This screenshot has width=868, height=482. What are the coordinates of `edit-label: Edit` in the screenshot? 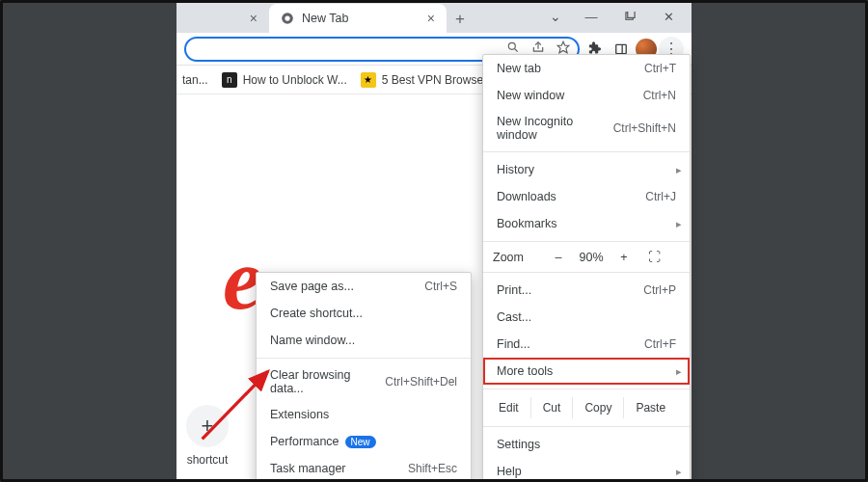 It's located at (509, 408).